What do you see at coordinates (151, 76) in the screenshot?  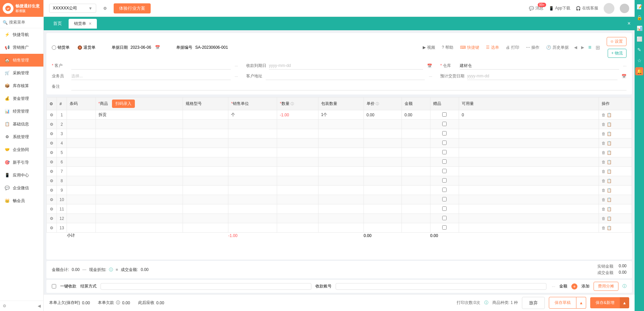 I see `salesperson-input` at bounding box center [151, 76].